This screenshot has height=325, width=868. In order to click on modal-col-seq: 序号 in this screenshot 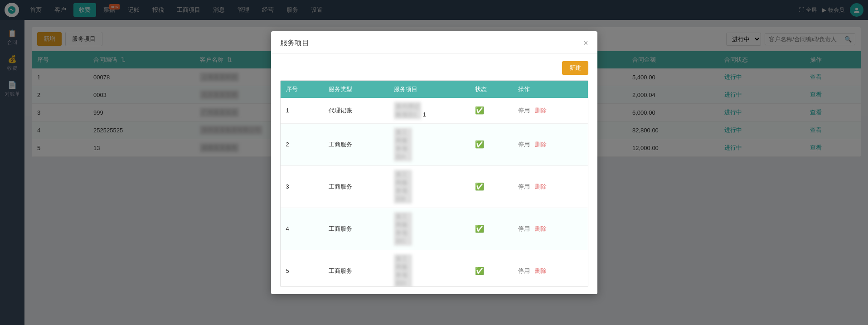, I will do `click(302, 89)`.